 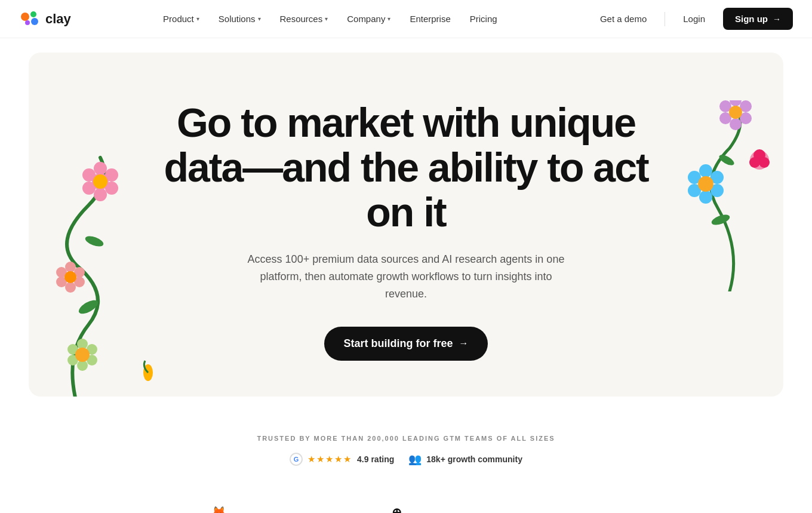 What do you see at coordinates (406, 344) in the screenshot?
I see `cta-button: Start building for free →` at bounding box center [406, 344].